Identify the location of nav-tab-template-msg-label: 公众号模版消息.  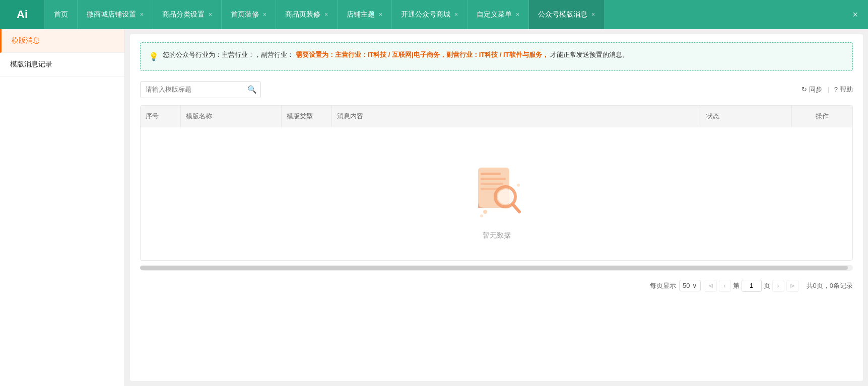
(563, 15).